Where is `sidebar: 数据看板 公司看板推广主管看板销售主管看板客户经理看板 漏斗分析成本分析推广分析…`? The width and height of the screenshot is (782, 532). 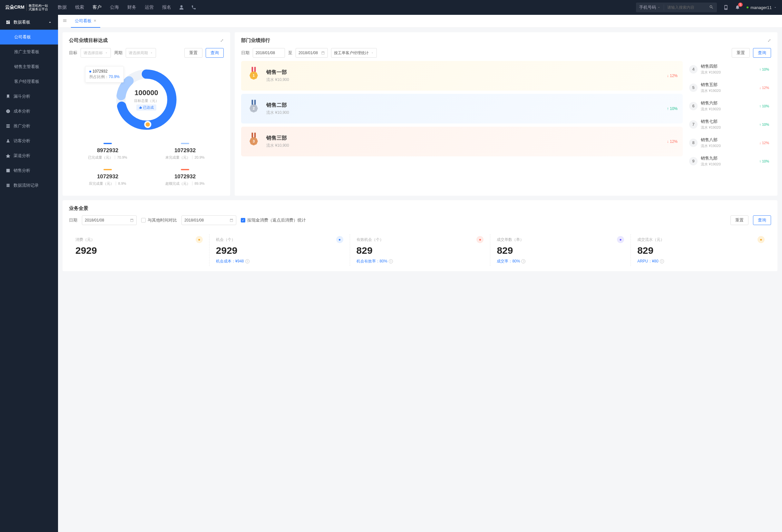 sidebar: 数据看板 公司看板推广主管看板销售主管看板客户经理看板 漏斗分析成本分析推广分析… is located at coordinates (29, 273).